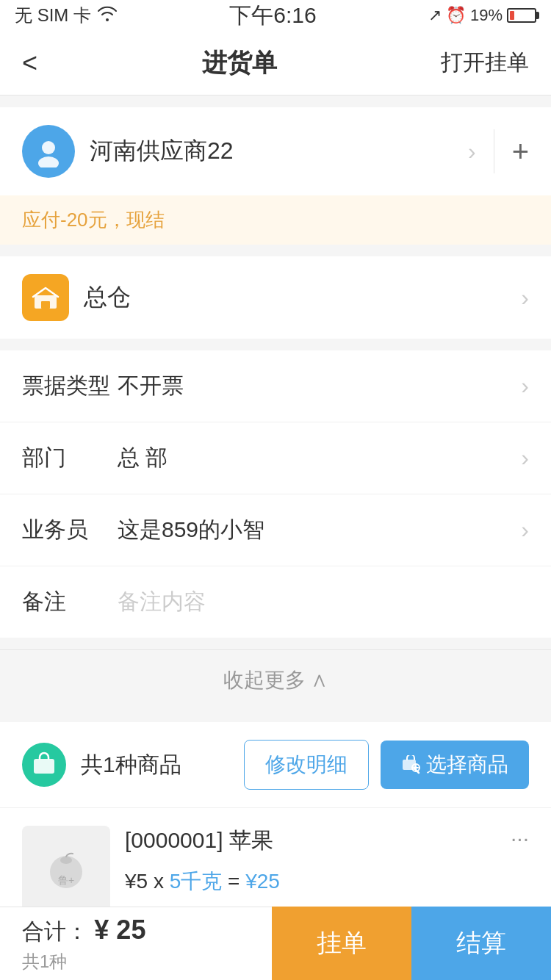 The width and height of the screenshot is (551, 980). Describe the element at coordinates (467, 765) in the screenshot. I see `select-product-label: 选择商品` at that location.